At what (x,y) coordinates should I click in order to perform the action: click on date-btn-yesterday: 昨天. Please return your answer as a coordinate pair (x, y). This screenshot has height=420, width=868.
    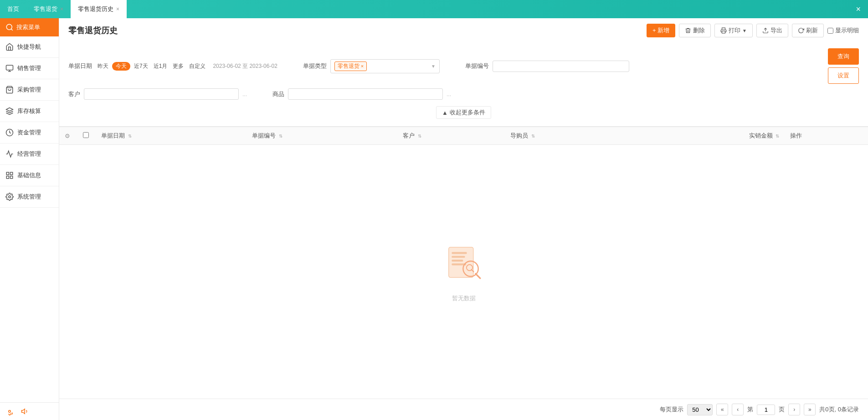
    Looking at the image, I should click on (103, 67).